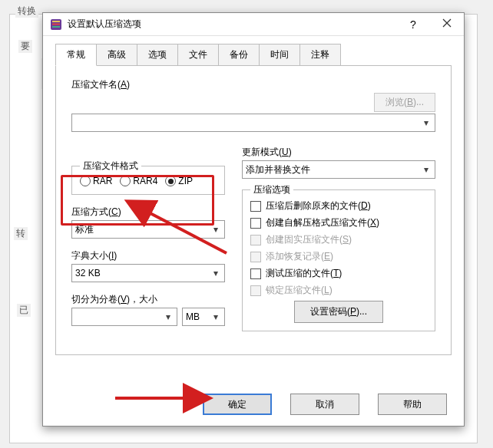 This screenshot has height=448, width=493. I want to click on archive-format-title: 压缩文件格式, so click(111, 166).